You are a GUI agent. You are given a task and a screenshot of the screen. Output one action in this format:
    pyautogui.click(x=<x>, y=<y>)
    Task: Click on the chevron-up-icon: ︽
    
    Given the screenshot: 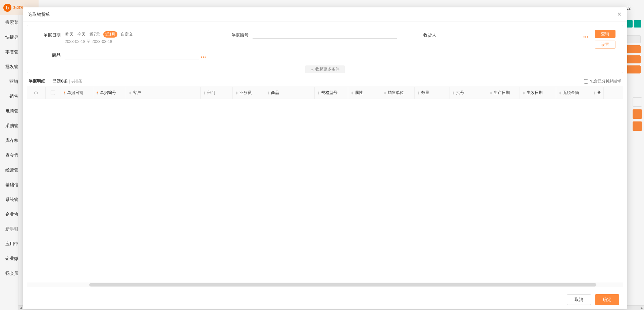 What is the action you would take?
    pyautogui.click(x=312, y=69)
    